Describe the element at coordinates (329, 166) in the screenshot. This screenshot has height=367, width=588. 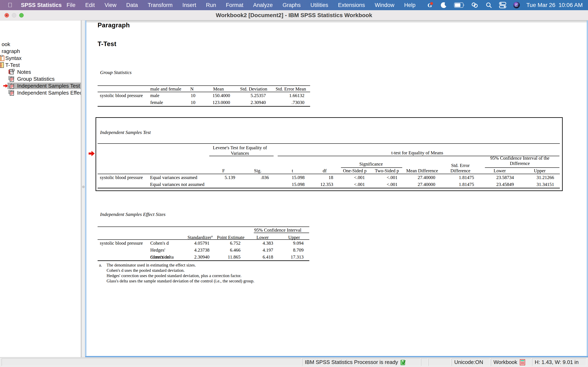
I see `independent-samples-test-table: Levene's Test for Equality of Variances …` at that location.